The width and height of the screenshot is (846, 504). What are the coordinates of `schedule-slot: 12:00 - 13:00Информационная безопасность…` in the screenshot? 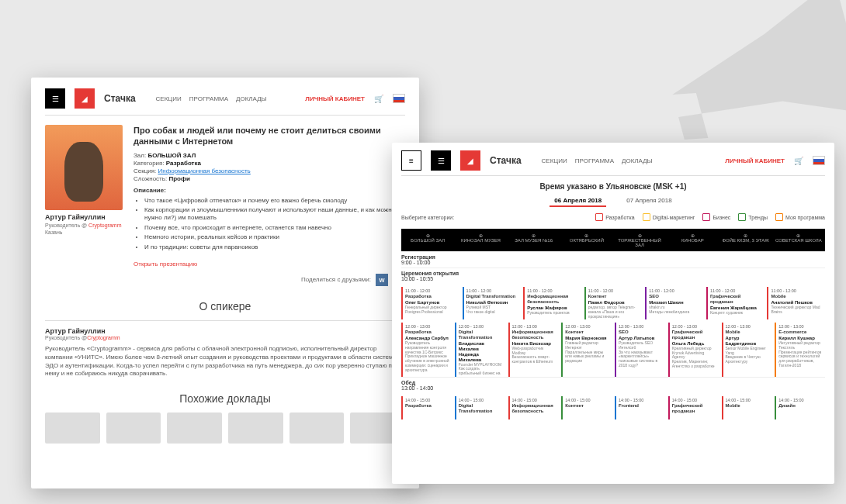 It's located at (534, 350).